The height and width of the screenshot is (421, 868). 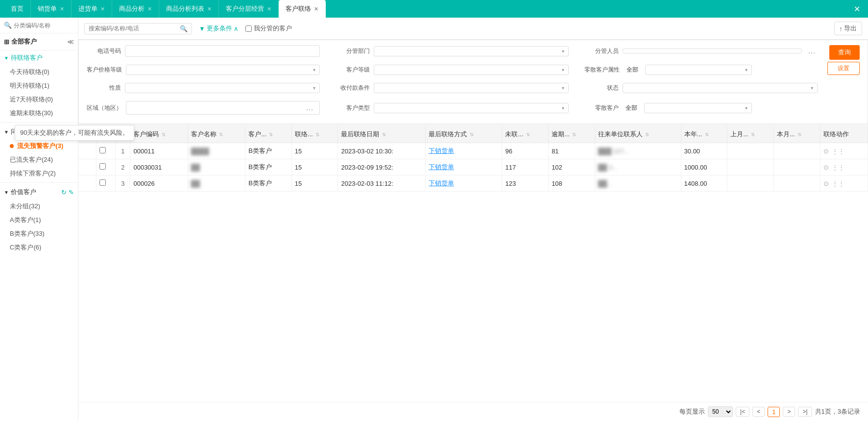 What do you see at coordinates (268, 28) in the screenshot?
I see `my-customers-checkbox-wrap: 我分管的客户` at bounding box center [268, 28].